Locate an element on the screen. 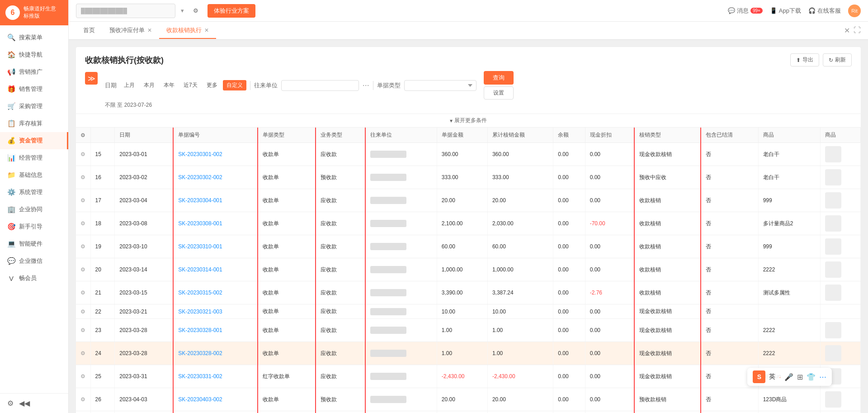 The height and width of the screenshot is (413, 868). table-row: ⚙ 15 2023-03-01 SK-20230301-002 收款单 应收款 … is located at coordinates (468, 155).